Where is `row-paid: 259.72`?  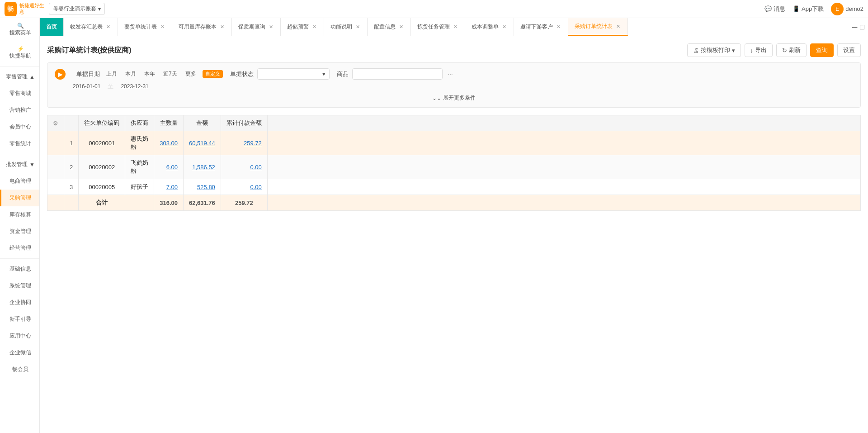
row-paid: 259.72 is located at coordinates (244, 143).